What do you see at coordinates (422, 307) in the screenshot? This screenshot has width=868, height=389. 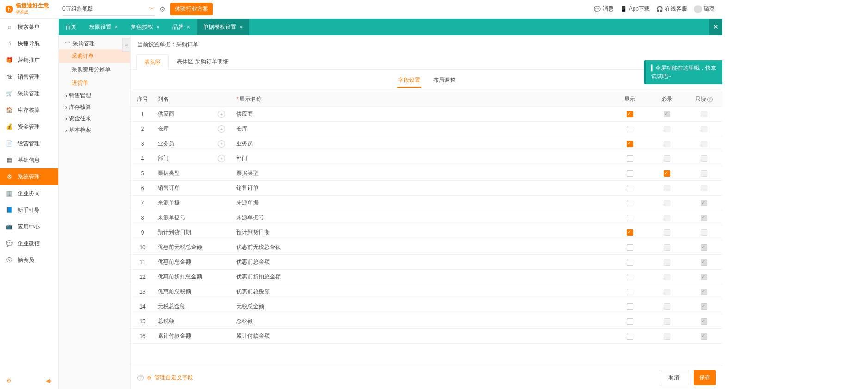 I see `cell-display-name: 无税总金额` at bounding box center [422, 307].